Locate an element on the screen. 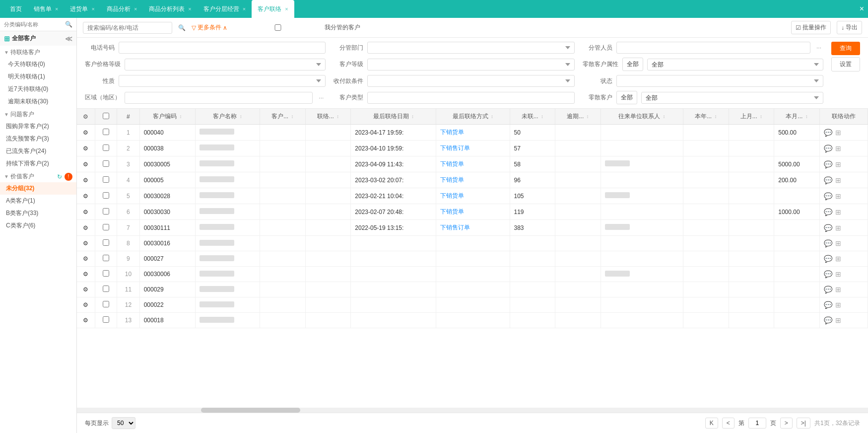  price-level-select is located at coordinates (225, 65).